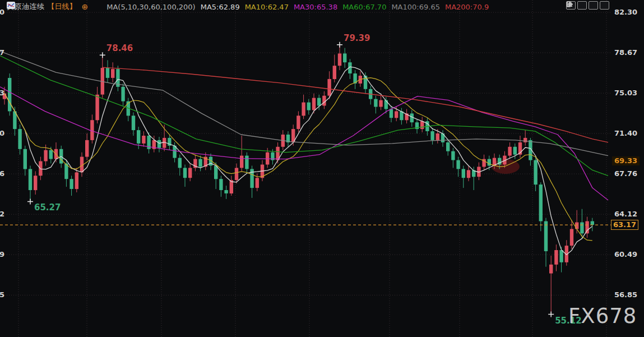  What do you see at coordinates (2, 174) in the screenshot?
I see `y-axis-price-label-left-clipped: 67.76` at bounding box center [2, 174].